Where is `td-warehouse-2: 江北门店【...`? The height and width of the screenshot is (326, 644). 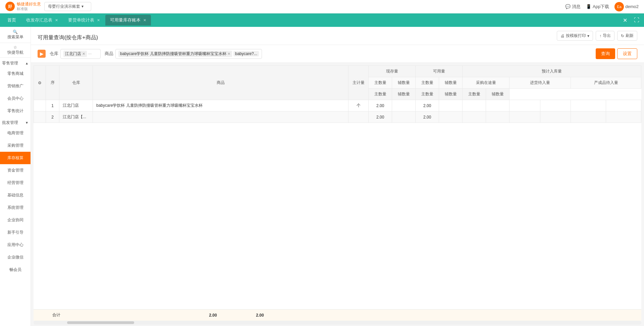 td-warehouse-2: 江北门店【... is located at coordinates (76, 117).